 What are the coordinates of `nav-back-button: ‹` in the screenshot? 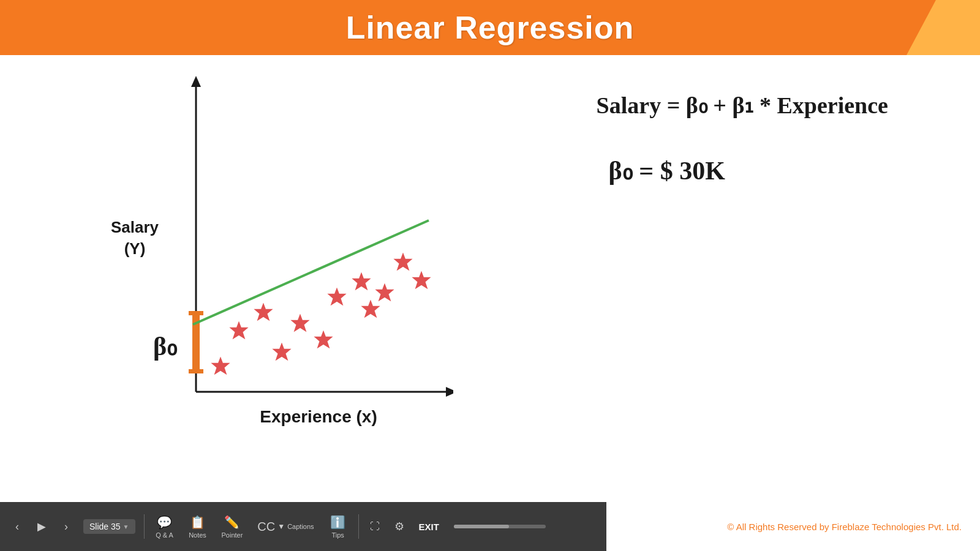 It's located at (17, 527).